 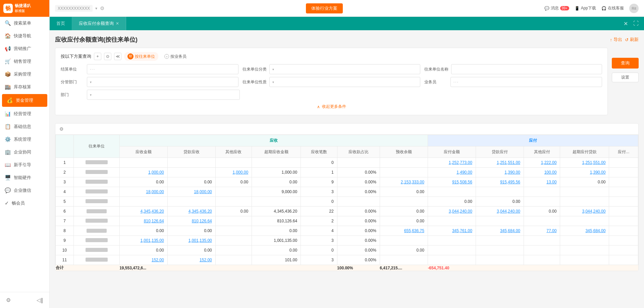 What do you see at coordinates (191, 221) in the screenshot?
I see `cell-ar-loan: 810,126.64` at bounding box center [191, 221].